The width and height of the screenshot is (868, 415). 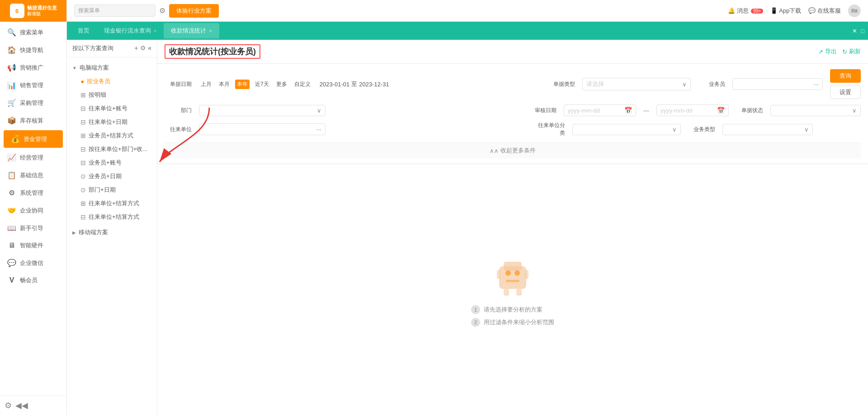 I want to click on calendar-from-icon: 📅, so click(x=628, y=110).